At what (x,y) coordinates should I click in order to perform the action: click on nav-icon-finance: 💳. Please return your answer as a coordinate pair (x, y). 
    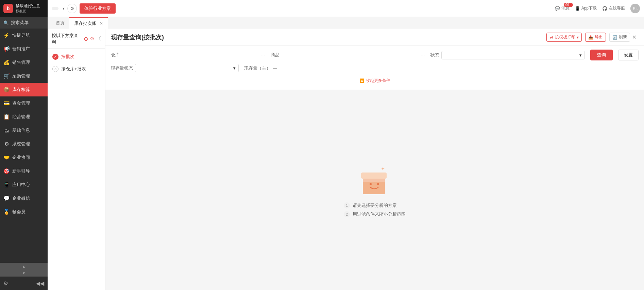
    Looking at the image, I should click on (6, 103).